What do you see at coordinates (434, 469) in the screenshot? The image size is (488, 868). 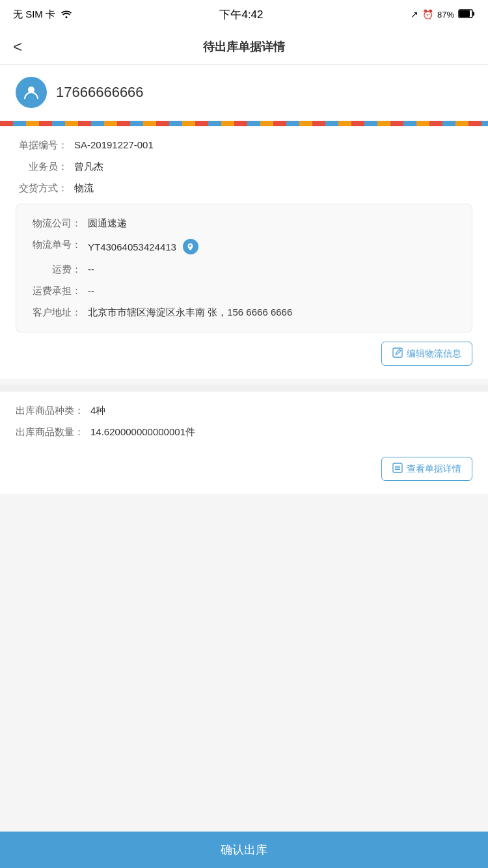 I see `view-detail-label: 查看单据详情` at bounding box center [434, 469].